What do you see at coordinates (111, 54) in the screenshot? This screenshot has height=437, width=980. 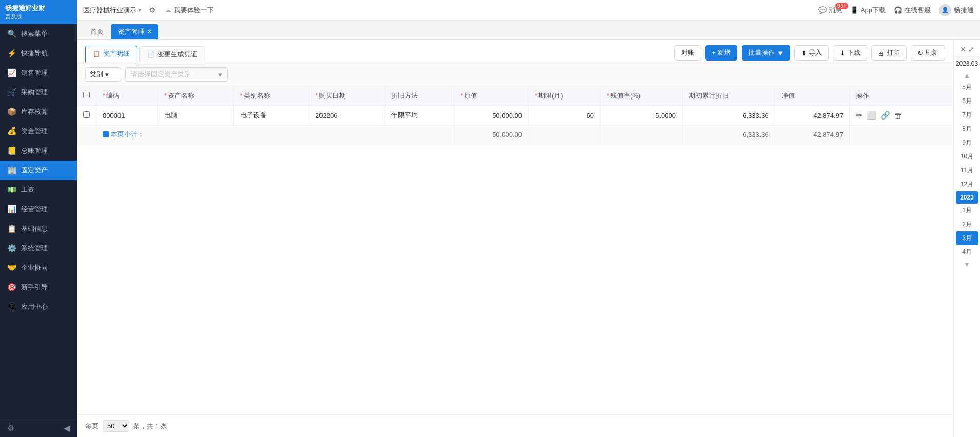 I see `sub-tab-asset-detail: 📋 资产明细` at bounding box center [111, 54].